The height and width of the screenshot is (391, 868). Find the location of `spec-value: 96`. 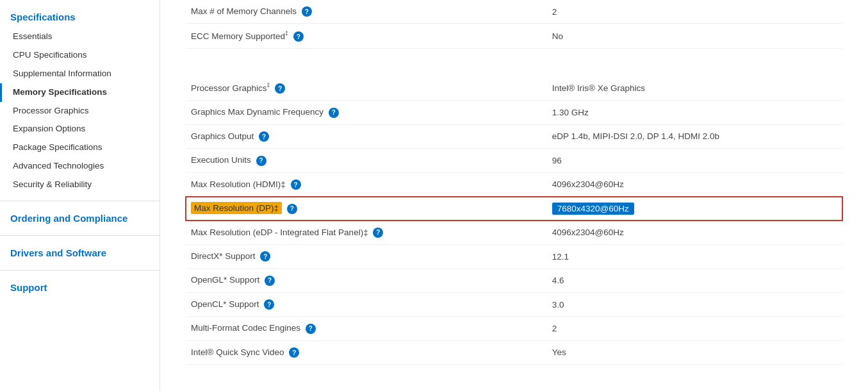

spec-value: 96 is located at coordinates (694, 160).